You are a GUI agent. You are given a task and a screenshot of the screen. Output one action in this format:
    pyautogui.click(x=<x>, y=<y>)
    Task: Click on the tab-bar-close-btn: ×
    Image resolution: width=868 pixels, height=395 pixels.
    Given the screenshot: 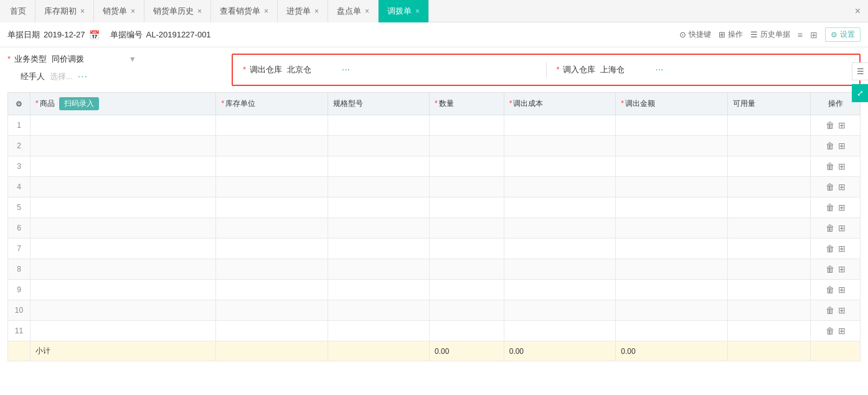 What is the action you would take?
    pyautogui.click(x=862, y=11)
    